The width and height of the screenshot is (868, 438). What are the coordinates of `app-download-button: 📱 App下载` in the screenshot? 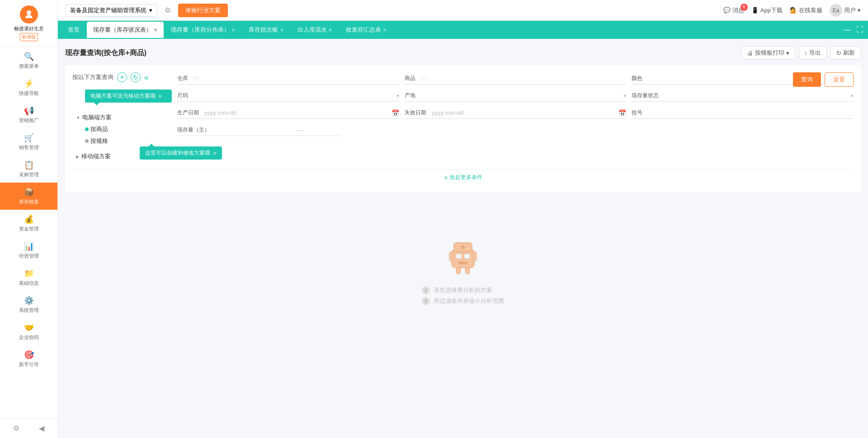 It's located at (767, 10).